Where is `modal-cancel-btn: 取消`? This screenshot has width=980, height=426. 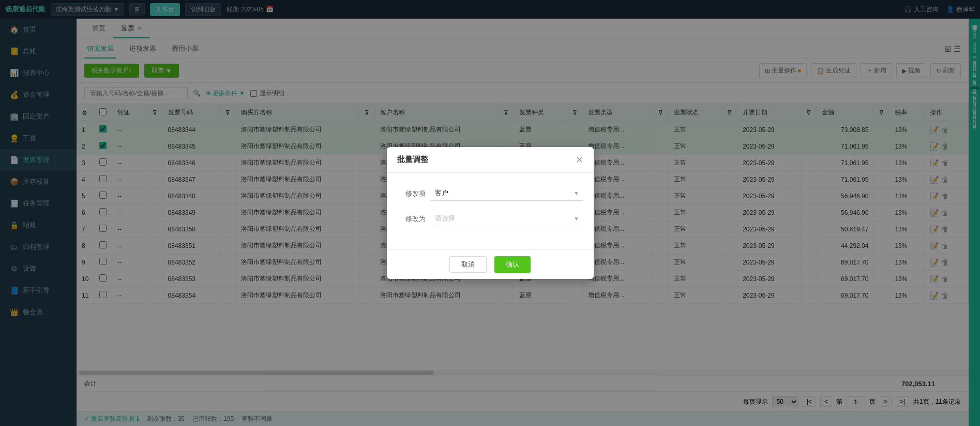
modal-cancel-btn: 取消 is located at coordinates (468, 265).